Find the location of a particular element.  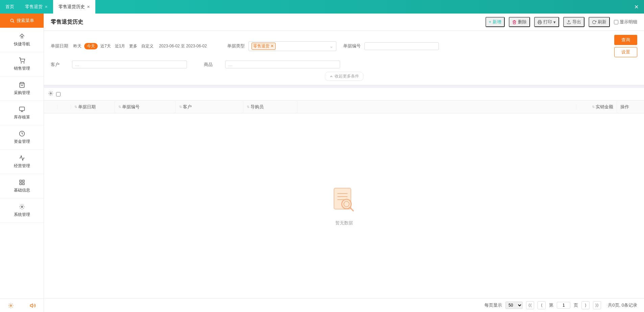

show-detail-checkbox is located at coordinates (616, 22).